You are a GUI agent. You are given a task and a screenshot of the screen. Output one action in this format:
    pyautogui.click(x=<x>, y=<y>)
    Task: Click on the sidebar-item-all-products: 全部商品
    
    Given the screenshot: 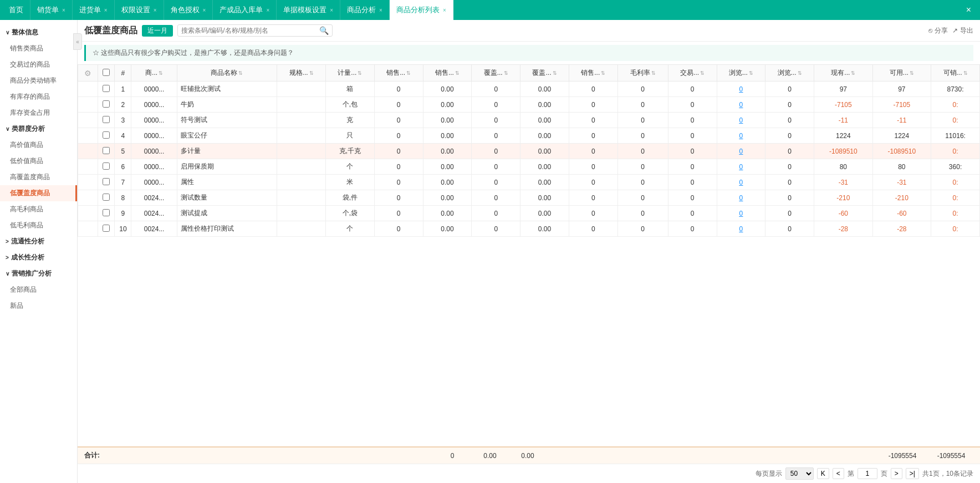 What is the action you would take?
    pyautogui.click(x=39, y=289)
    